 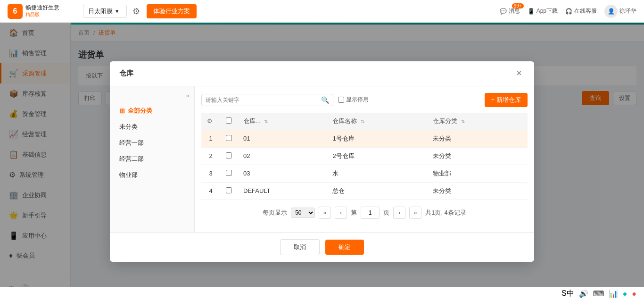 What do you see at coordinates (611, 11) in the screenshot?
I see `avatar: 👤` at bounding box center [611, 11].